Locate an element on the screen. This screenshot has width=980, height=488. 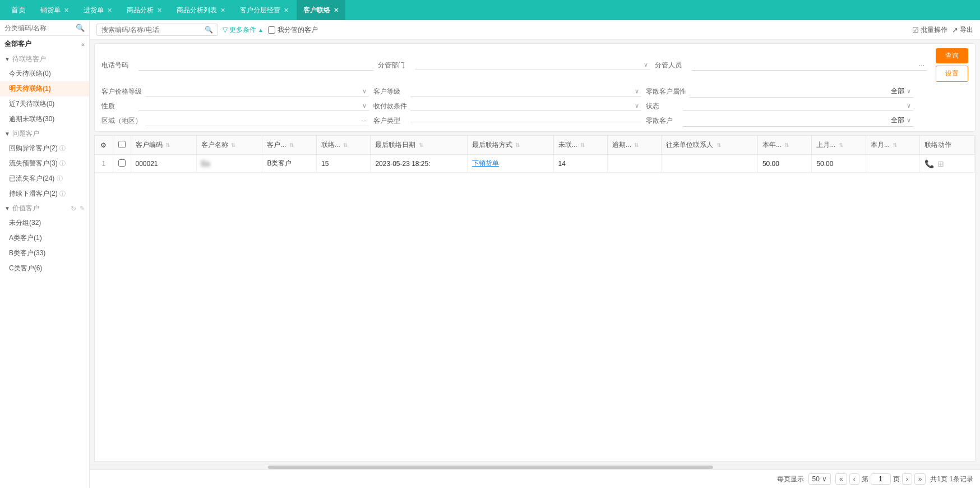
prev-page-btn: ‹ is located at coordinates (854, 479).